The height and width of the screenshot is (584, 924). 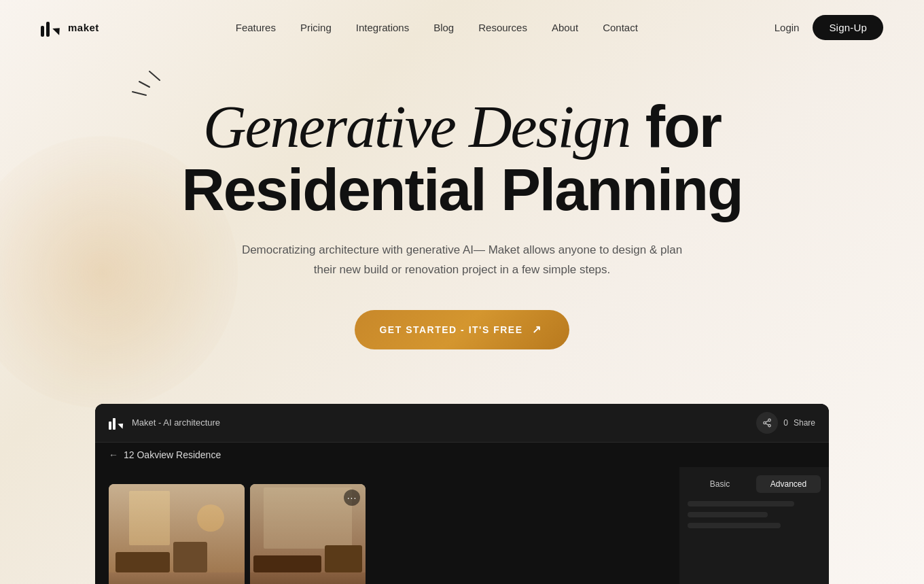 What do you see at coordinates (848, 27) in the screenshot?
I see `signup-button: Sign-Up` at bounding box center [848, 27].